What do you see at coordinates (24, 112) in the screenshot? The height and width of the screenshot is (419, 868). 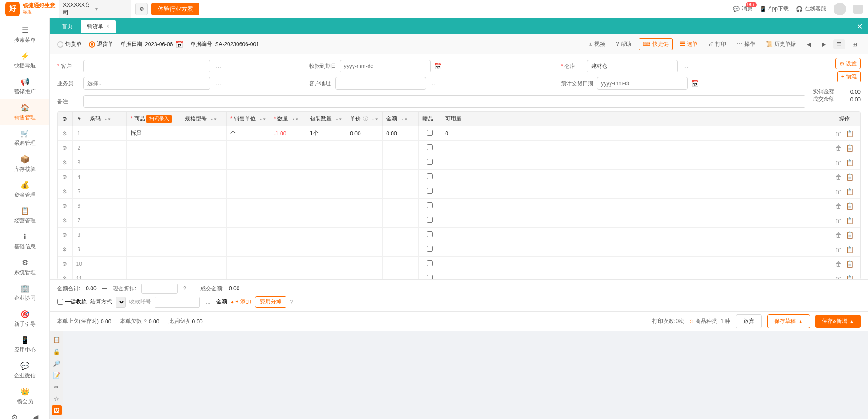 I see `sidebar-item-sales: 🏠 销售管理` at bounding box center [24, 112].